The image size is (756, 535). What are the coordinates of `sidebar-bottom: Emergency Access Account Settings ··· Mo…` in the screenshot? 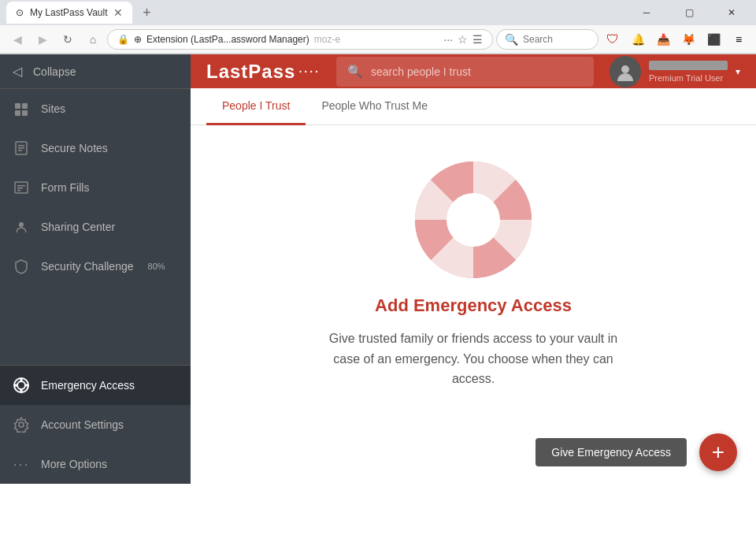 It's located at (95, 424).